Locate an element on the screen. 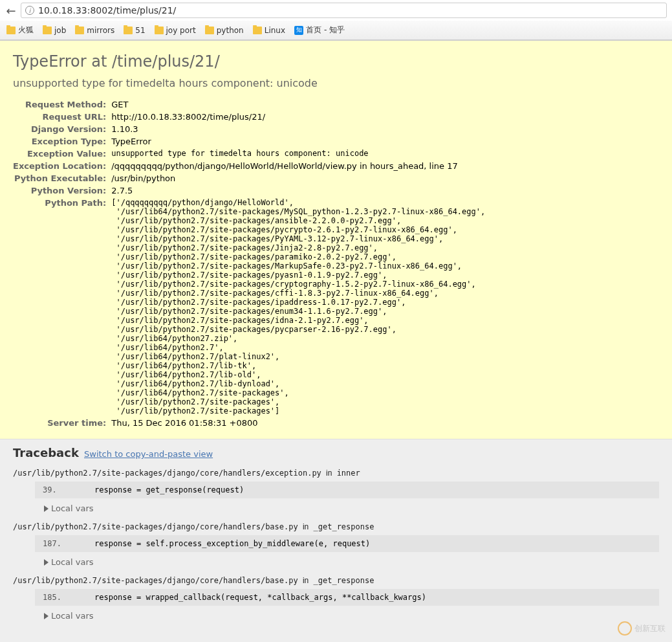 The height and width of the screenshot is (642, 672). nav-row: ← i 10.0.18.33:8002/time/plus/21/ is located at coordinates (336, 10).